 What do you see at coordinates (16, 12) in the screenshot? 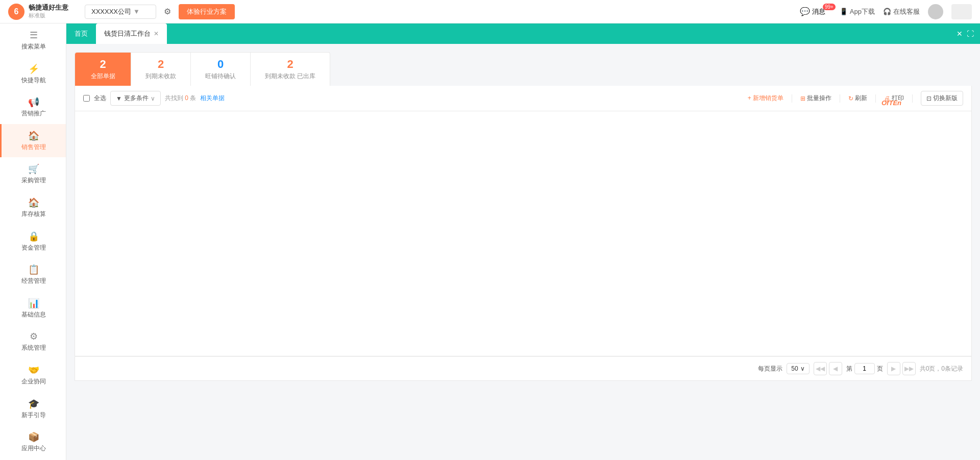
I see `app-logo: 6` at bounding box center [16, 12].